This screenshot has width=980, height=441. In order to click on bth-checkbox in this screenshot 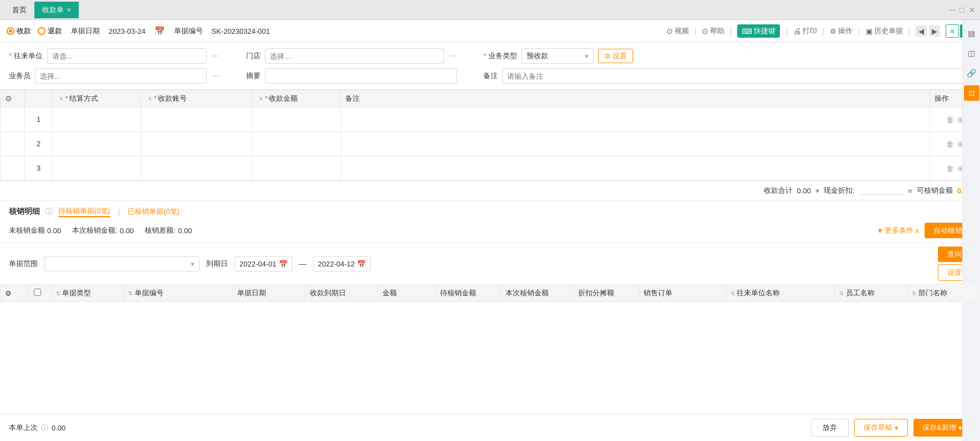, I will do `click(40, 294)`.